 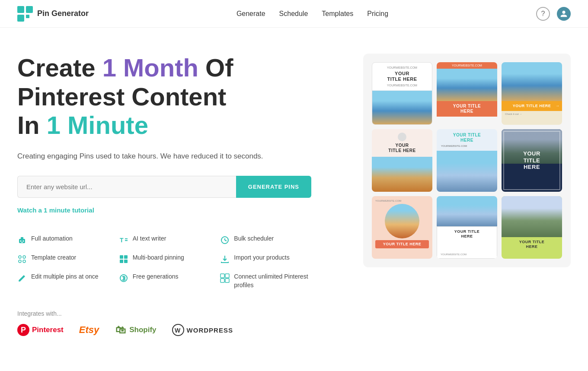 I want to click on highlight-minute: 1 Minute, so click(x=98, y=125).